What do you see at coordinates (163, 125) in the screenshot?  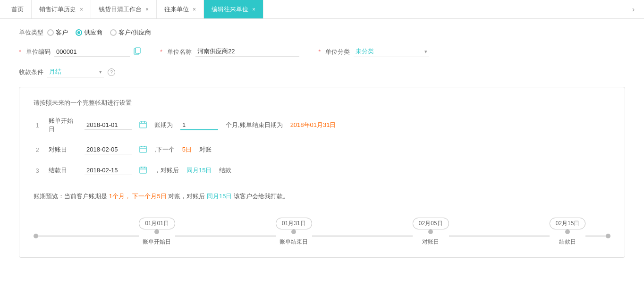 I see `period-desc-prefix-1: 账期为` at bounding box center [163, 125].